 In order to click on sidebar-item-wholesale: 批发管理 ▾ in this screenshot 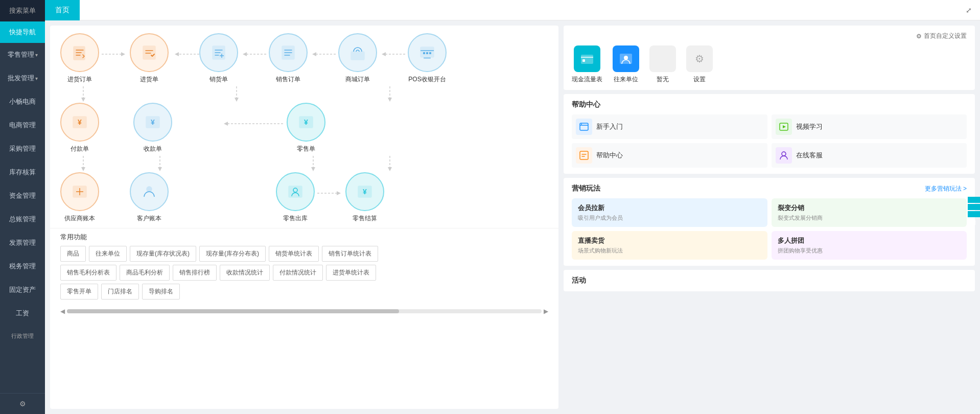, I will do `click(22, 78)`.